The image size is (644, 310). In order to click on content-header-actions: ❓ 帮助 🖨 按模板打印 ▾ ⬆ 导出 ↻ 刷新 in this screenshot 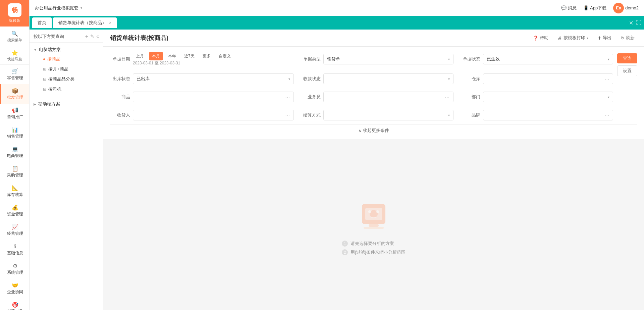, I will do `click(584, 38)`.